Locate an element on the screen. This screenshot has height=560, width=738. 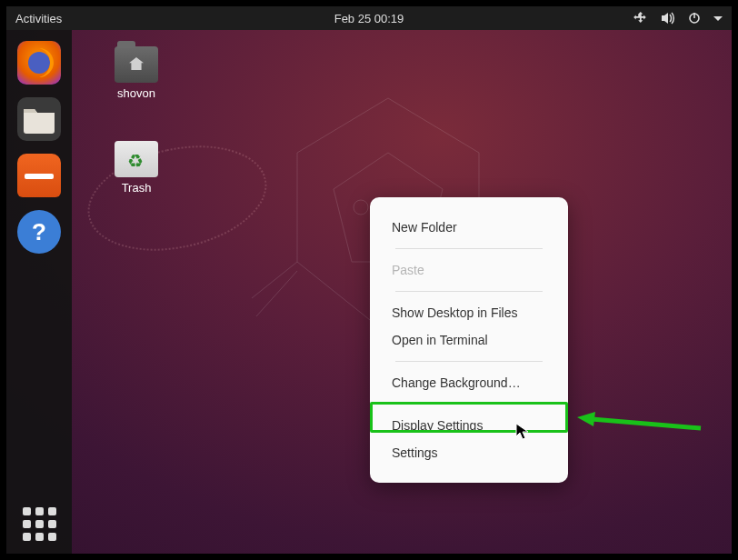
desktop-icon-label: Trash is located at coordinates (136, 187).